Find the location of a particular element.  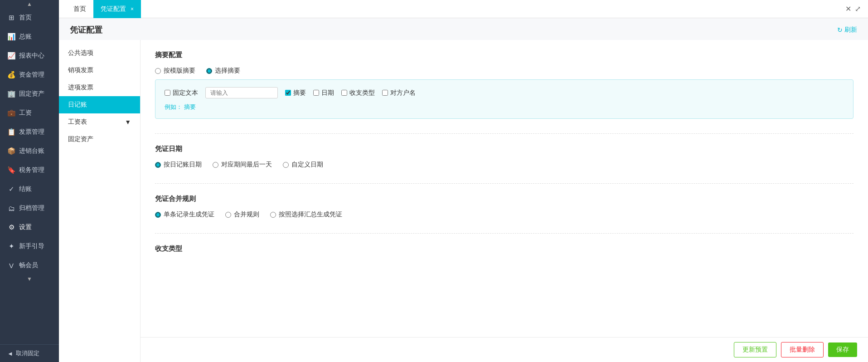

sidebar-item-settle: ✓ 结账 is located at coordinates (29, 189).